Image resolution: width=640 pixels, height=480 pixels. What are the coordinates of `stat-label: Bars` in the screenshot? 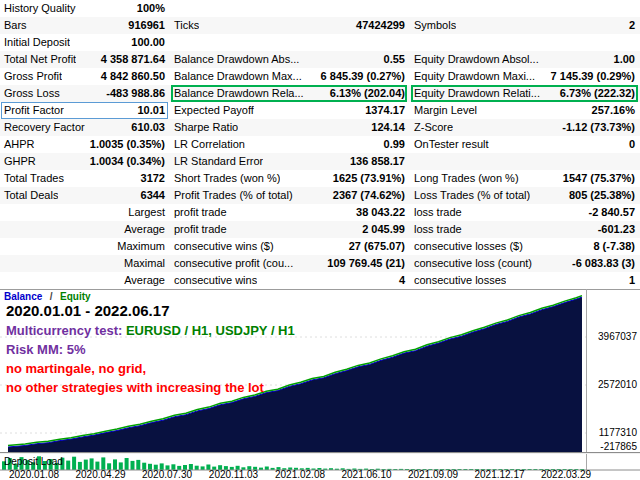 It's located at (14, 26).